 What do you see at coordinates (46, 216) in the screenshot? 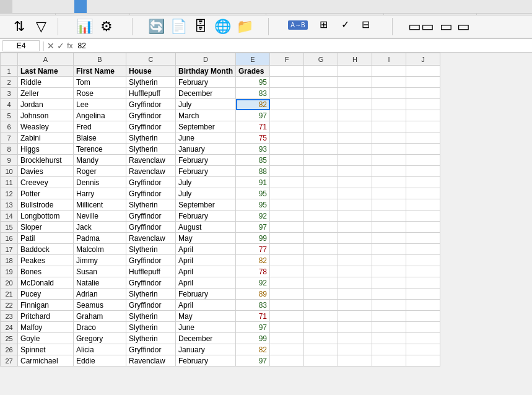
I see `cell-A14: Longbottom` at bounding box center [46, 216].